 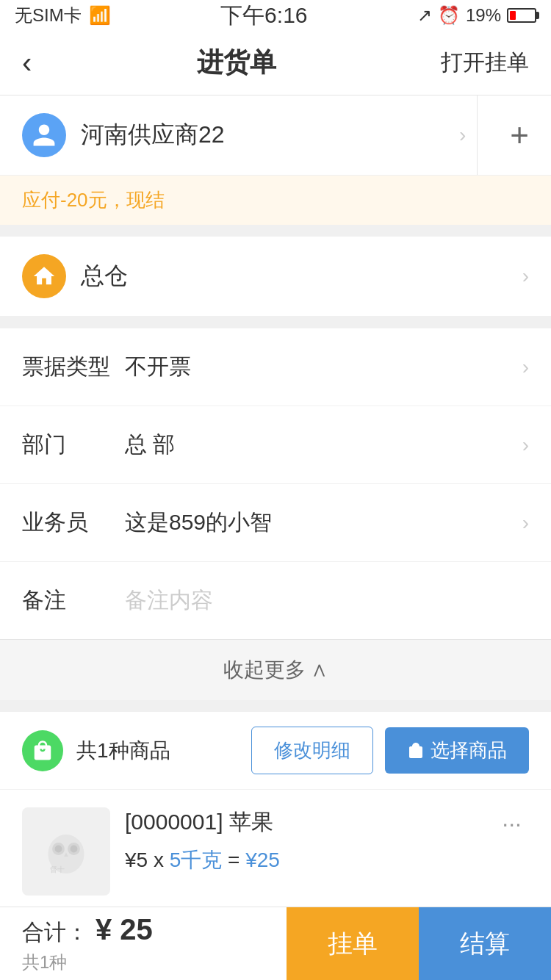 What do you see at coordinates (164, 751) in the screenshot?
I see `products-count: 共1种商品` at bounding box center [164, 751].